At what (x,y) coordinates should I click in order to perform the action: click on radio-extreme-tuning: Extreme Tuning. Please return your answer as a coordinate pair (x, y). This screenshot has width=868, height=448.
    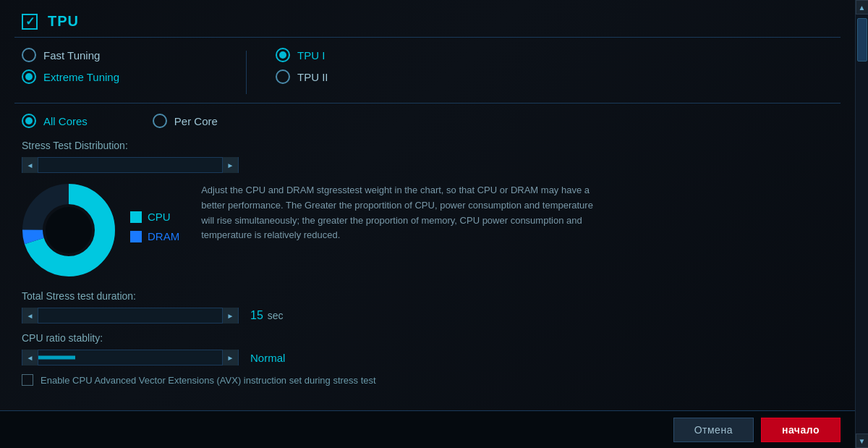
    Looking at the image, I should click on (105, 77).